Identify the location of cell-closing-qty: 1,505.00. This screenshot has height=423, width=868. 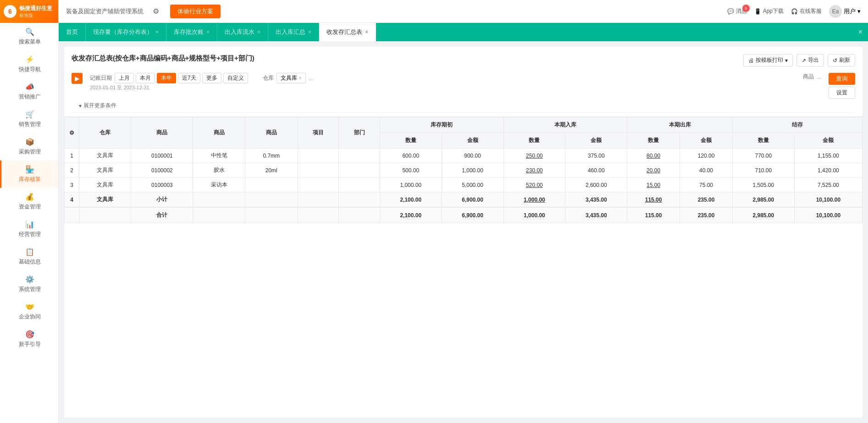
(763, 185).